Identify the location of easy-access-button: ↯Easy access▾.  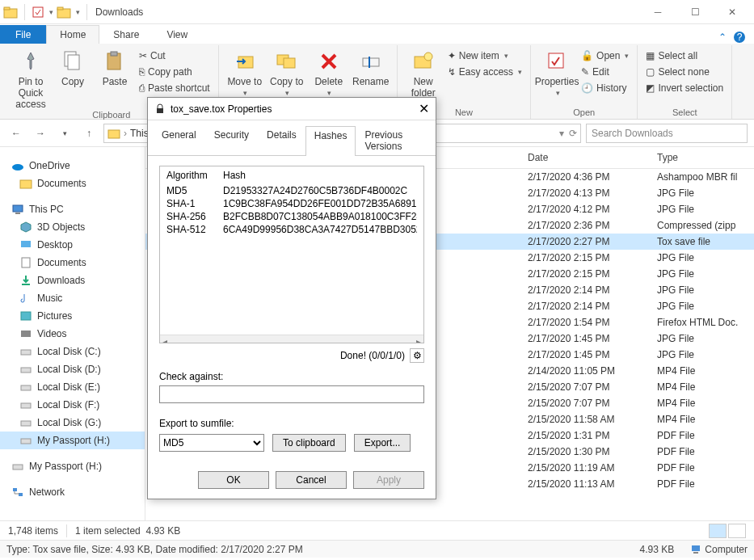
(485, 72).